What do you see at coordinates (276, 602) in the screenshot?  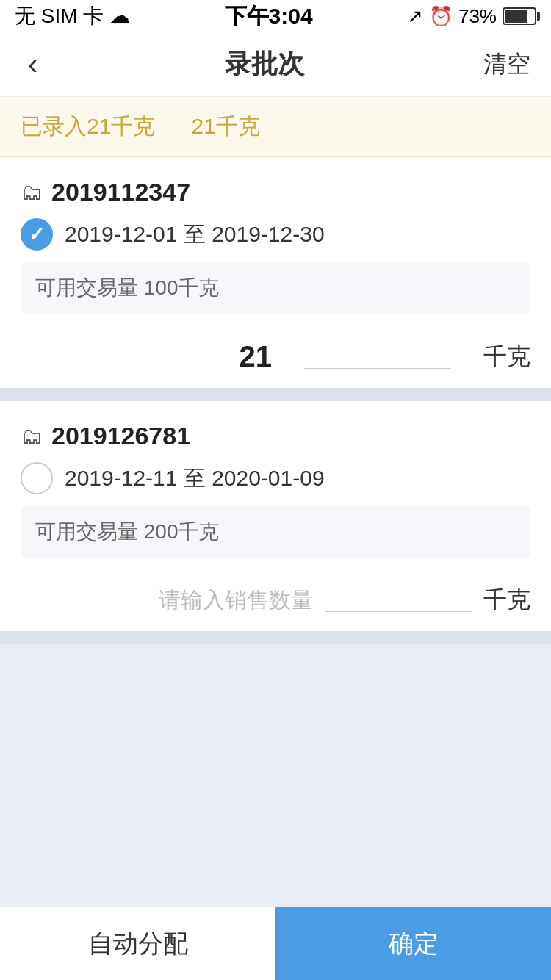 I see `batch-2-input-row: 请输入销售数量 千克` at bounding box center [276, 602].